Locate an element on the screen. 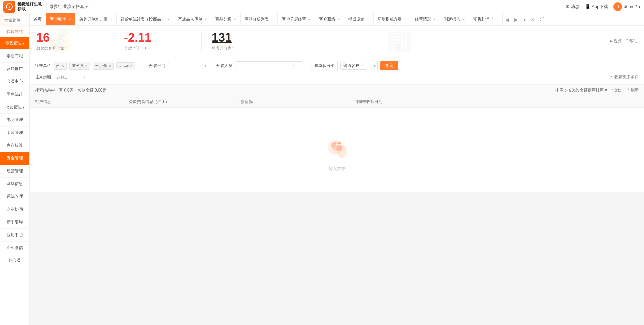 The height and width of the screenshot is (325, 644). tab-close-new-boost-plan: ✕ is located at coordinates (405, 20).